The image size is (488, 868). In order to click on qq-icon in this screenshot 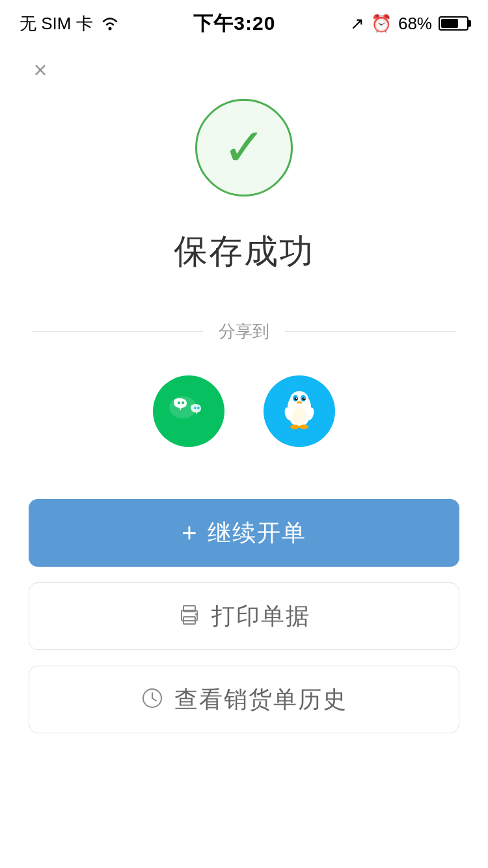, I will do `click(299, 411)`.